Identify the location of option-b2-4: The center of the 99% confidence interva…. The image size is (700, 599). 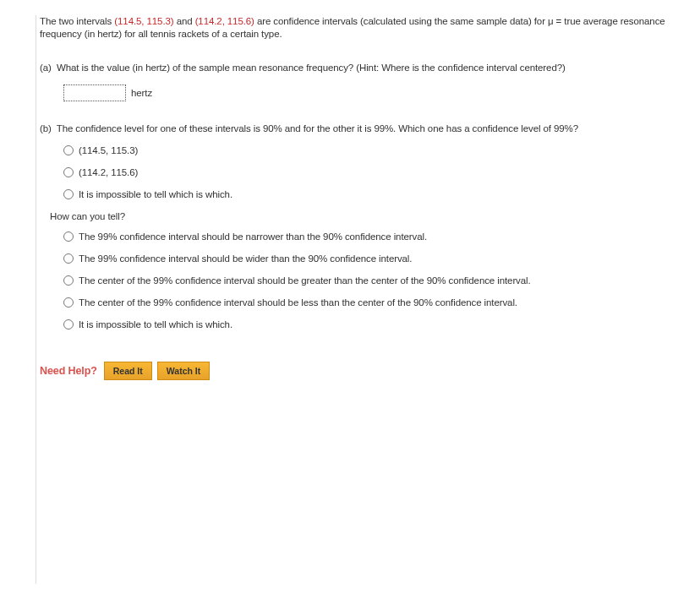
(382, 302).